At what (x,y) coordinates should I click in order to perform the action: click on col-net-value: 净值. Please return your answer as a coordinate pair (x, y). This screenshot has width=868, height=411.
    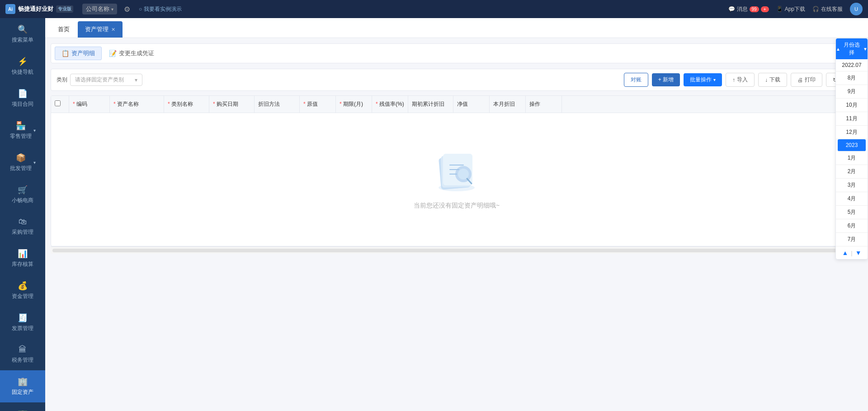
    Looking at the image, I should click on (472, 104).